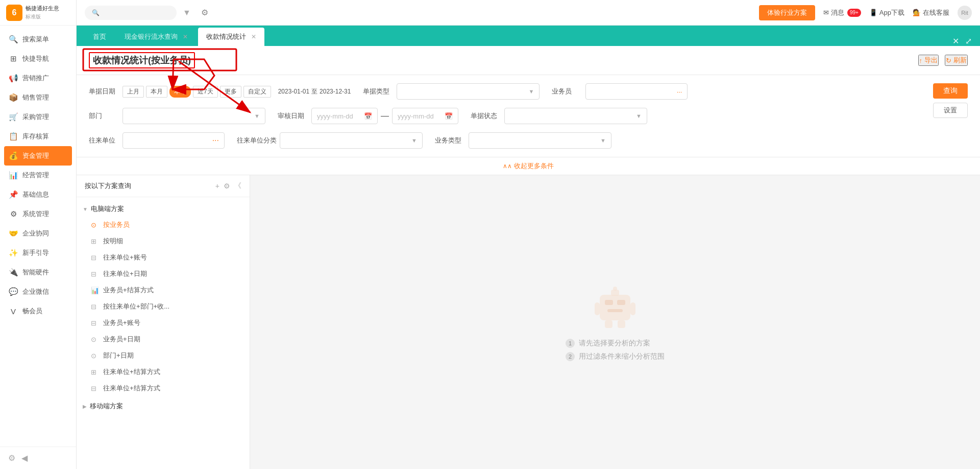 The height and width of the screenshot is (469, 980). What do you see at coordinates (157, 92) in the screenshot?
I see `date-btn-this-month: 本月` at bounding box center [157, 92].